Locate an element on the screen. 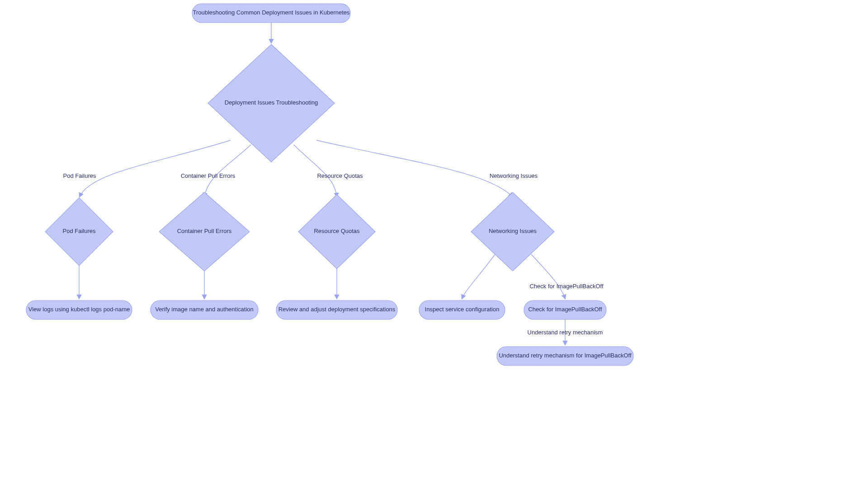 The width and height of the screenshot is (868, 490). net-decision-text: Networking Issues is located at coordinates (513, 231).